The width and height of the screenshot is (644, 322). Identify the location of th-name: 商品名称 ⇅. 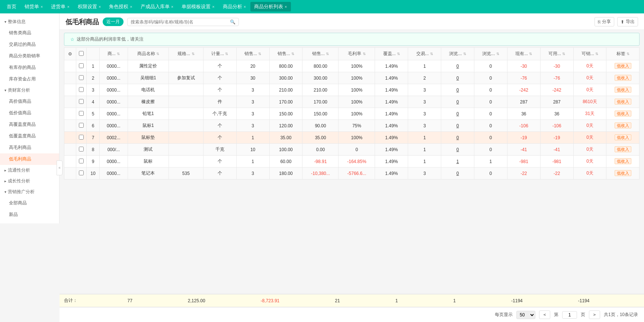
(148, 54).